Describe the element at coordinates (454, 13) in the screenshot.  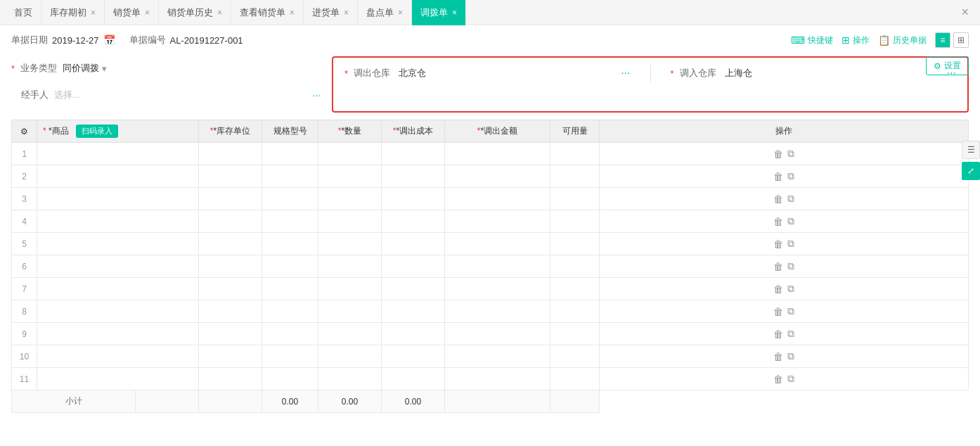
I see `tab-close-transfer-order: ×` at that location.